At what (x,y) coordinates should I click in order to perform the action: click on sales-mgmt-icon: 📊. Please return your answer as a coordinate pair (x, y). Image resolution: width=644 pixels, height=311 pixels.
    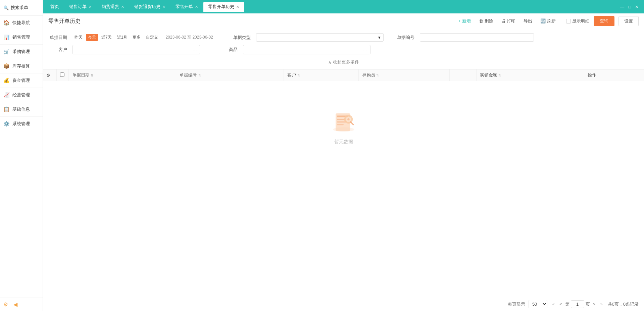
    Looking at the image, I should click on (7, 37).